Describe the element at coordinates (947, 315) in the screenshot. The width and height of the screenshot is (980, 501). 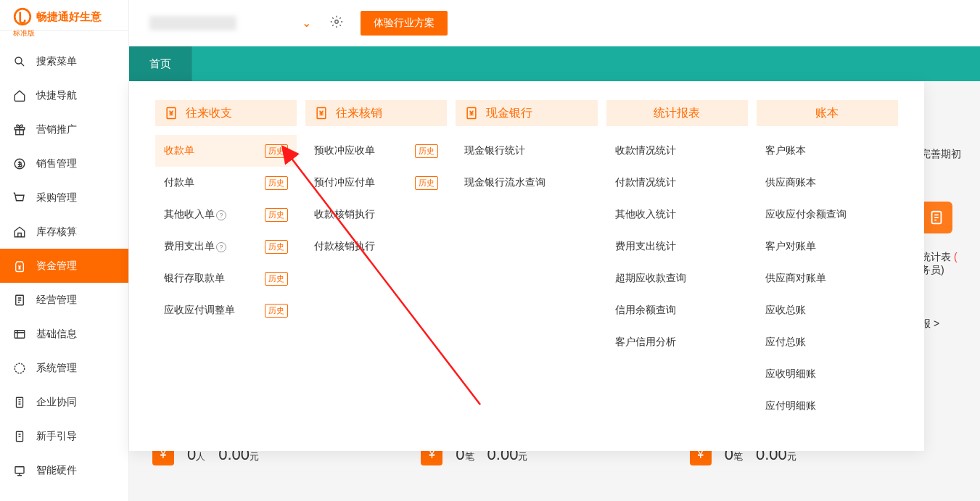
I see `right-hint-3: 报 >` at that location.